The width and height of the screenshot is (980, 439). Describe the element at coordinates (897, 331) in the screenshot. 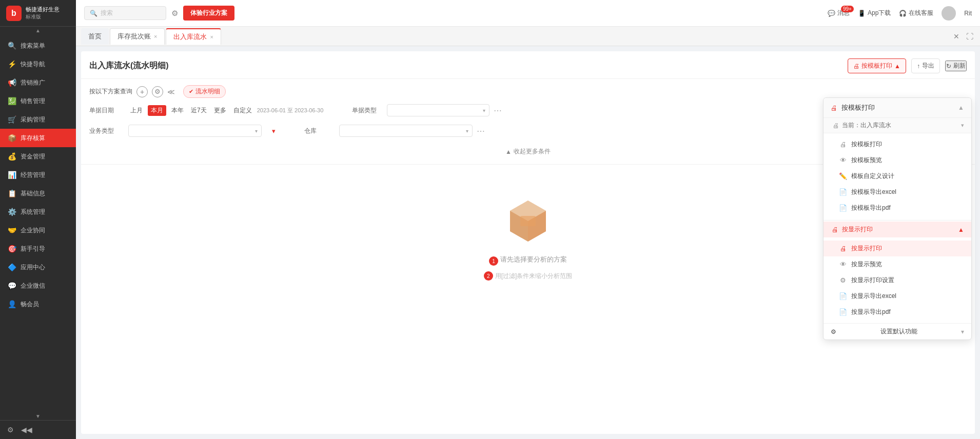

I see `dropdown-footer: ⚙ 设置默认功能 ▾` at that location.